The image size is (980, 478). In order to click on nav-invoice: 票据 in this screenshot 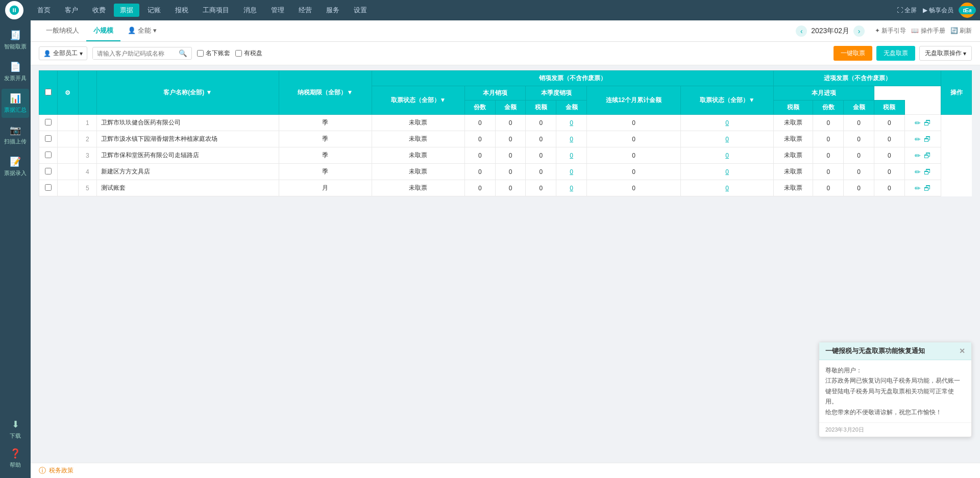, I will do `click(127, 10)`.